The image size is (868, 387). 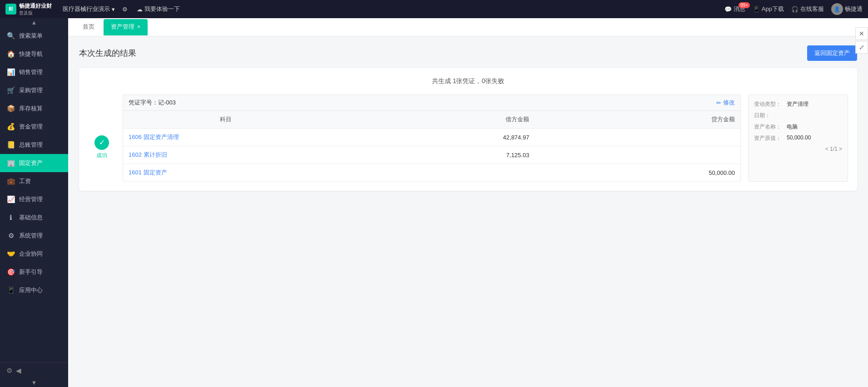 I want to click on sidebar-label-quick-nav: 快捷导航, so click(x=31, y=54).